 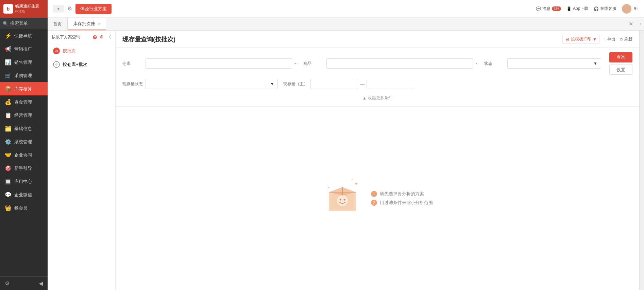 What do you see at coordinates (84, 24) in the screenshot?
I see `tab-active-label: 库存批次账` at bounding box center [84, 24].